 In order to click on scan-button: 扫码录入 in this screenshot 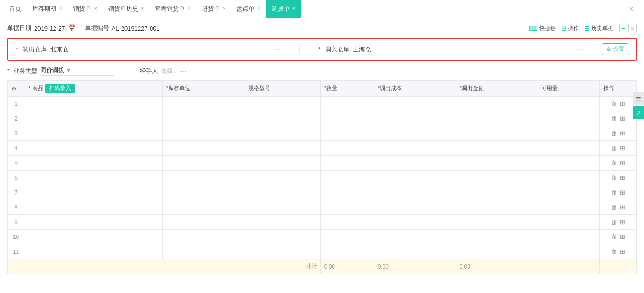, I will do `click(60, 89)`.